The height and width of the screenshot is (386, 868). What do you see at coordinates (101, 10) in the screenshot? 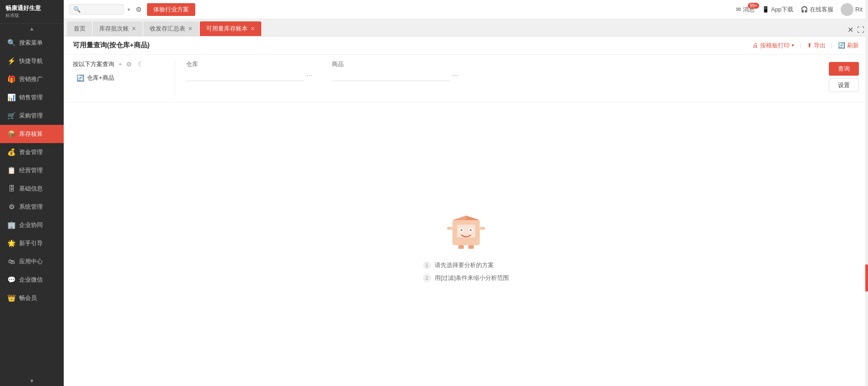
I see `topbar-search-input` at bounding box center [101, 10].